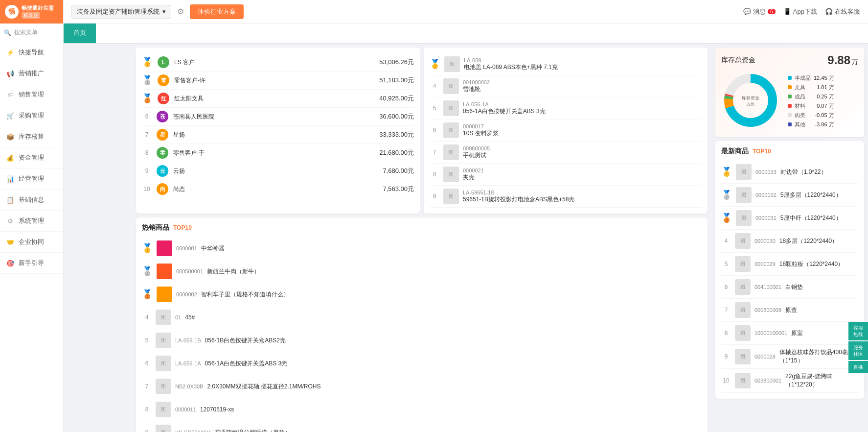 Image resolution: width=868 pixels, height=432 pixels. What do you see at coordinates (31, 73) in the screenshot?
I see `nav-label: 营销推广` at bounding box center [31, 73].